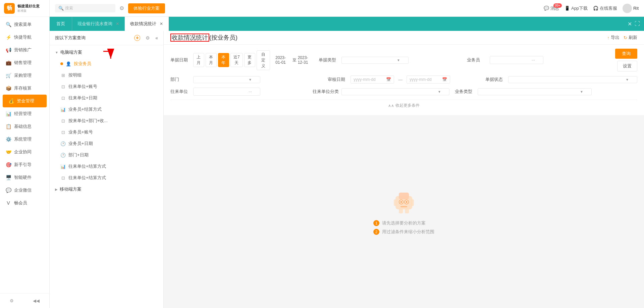 This screenshot has width=644, height=308. Describe the element at coordinates (630, 24) in the screenshot. I see `tab-close-all-icon: ✕` at that location.